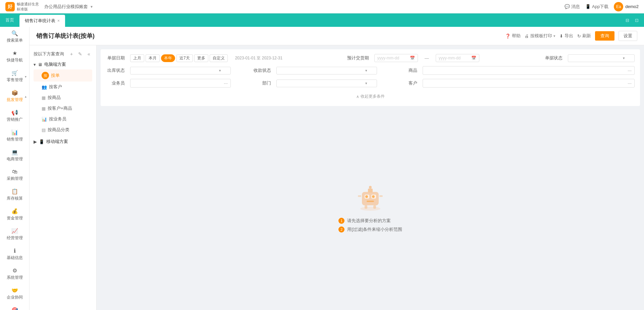  What do you see at coordinates (396, 58) in the screenshot?
I see `date-from-input: yyyy-mm-dd 📅` at bounding box center [396, 58].